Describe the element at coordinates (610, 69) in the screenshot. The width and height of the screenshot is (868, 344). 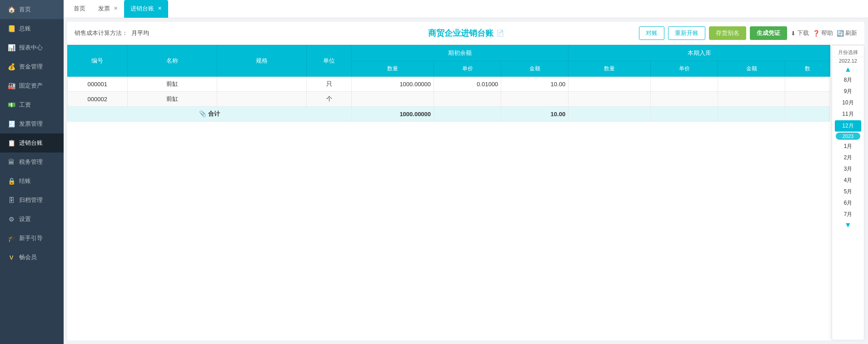
I see `col-header-in-qty: 数量` at that location.